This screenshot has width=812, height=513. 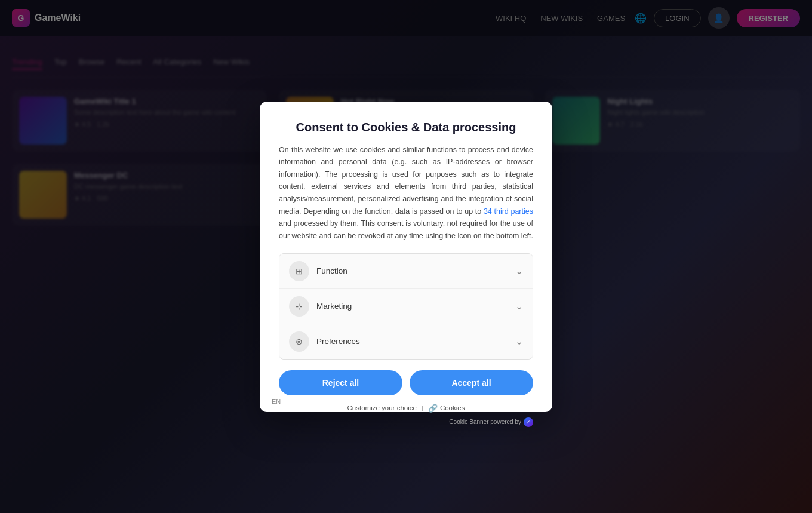 What do you see at coordinates (406, 342) in the screenshot?
I see `consent-preferences-item: ⊜ Preferences ⌄` at bounding box center [406, 342].